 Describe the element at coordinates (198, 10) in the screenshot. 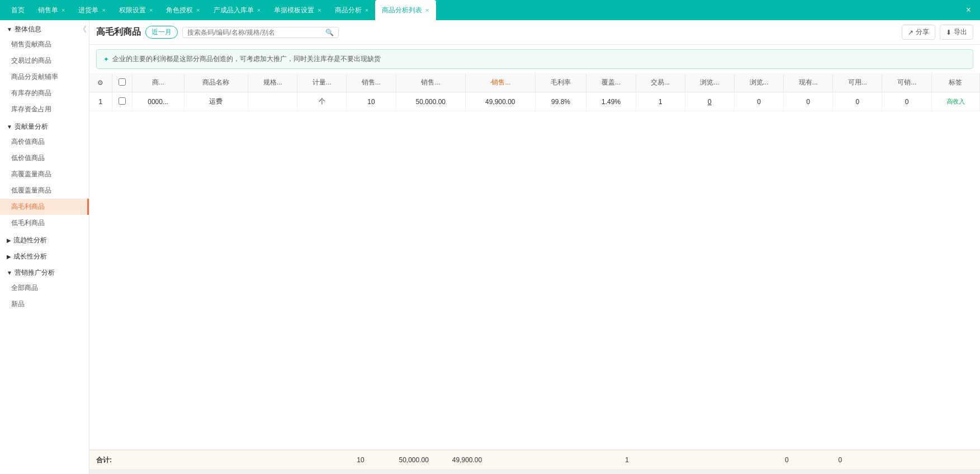

I see `close-roles-icon: ×` at that location.